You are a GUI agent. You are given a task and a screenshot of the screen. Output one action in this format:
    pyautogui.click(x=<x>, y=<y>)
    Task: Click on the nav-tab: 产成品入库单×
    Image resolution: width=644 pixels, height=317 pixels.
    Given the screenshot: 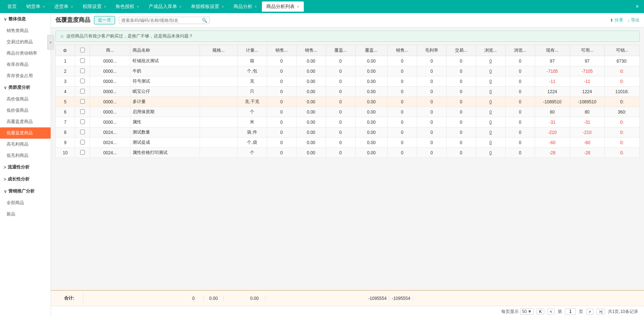 What is the action you would take?
    pyautogui.click(x=165, y=7)
    